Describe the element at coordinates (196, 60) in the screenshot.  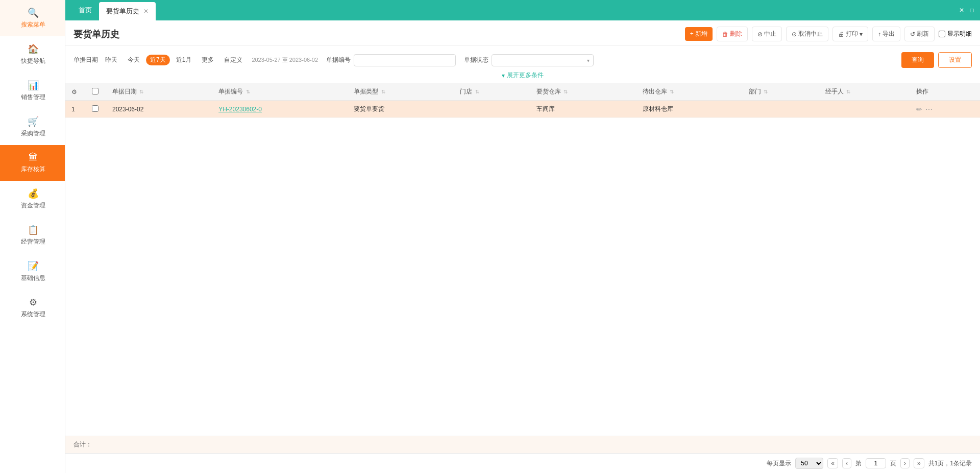
I see `date-filter-group: 单据日期 昨天 今天 近7天 近1月 更多 自定义 2023-05-27 至 2…` at that location.